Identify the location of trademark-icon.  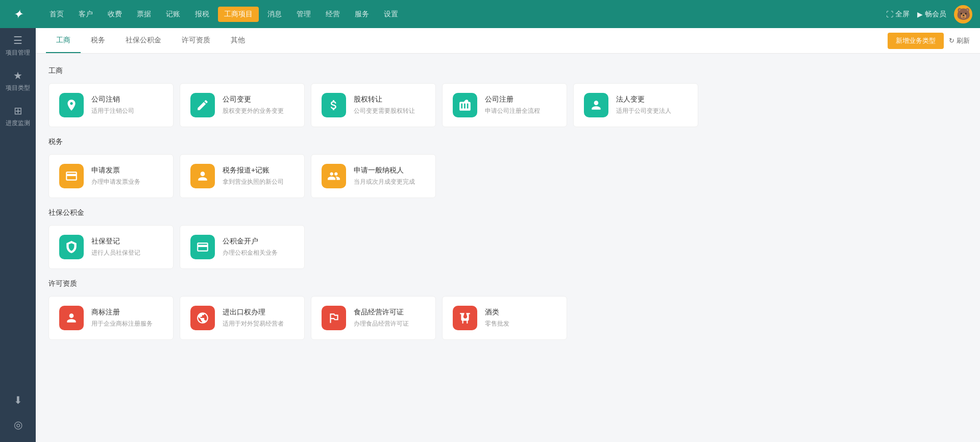
(71, 318).